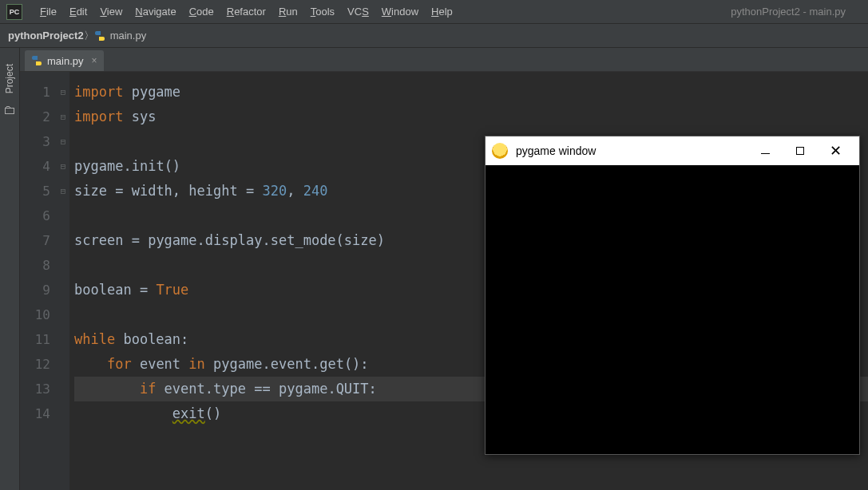  What do you see at coordinates (111, 11) in the screenshot?
I see `menu-view: View` at bounding box center [111, 11].